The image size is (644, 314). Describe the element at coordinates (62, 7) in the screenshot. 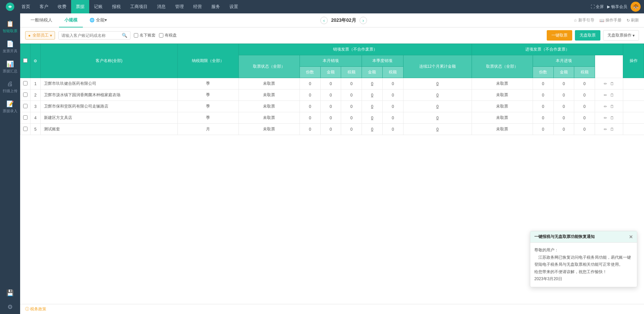

I see `nav-billing: 收费` at that location.